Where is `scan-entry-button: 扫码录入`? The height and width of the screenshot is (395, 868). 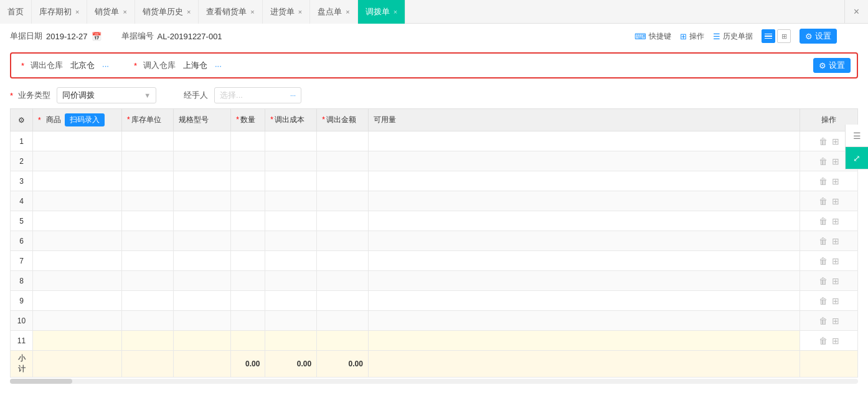 scan-entry-button: 扫码录入 is located at coordinates (85, 120).